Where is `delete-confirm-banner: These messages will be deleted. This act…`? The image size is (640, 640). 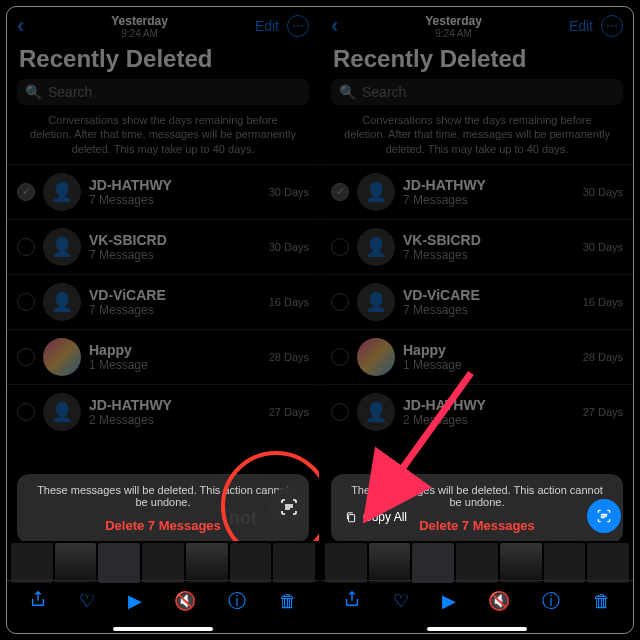 delete-confirm-banner: These messages will be deleted. This act… is located at coordinates (163, 508).